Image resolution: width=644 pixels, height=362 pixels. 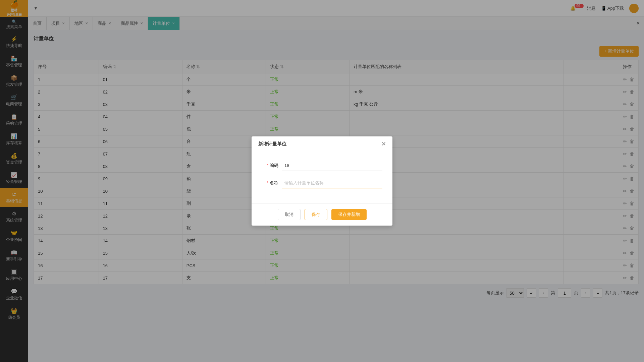 I want to click on save-button: 保存, so click(x=316, y=215).